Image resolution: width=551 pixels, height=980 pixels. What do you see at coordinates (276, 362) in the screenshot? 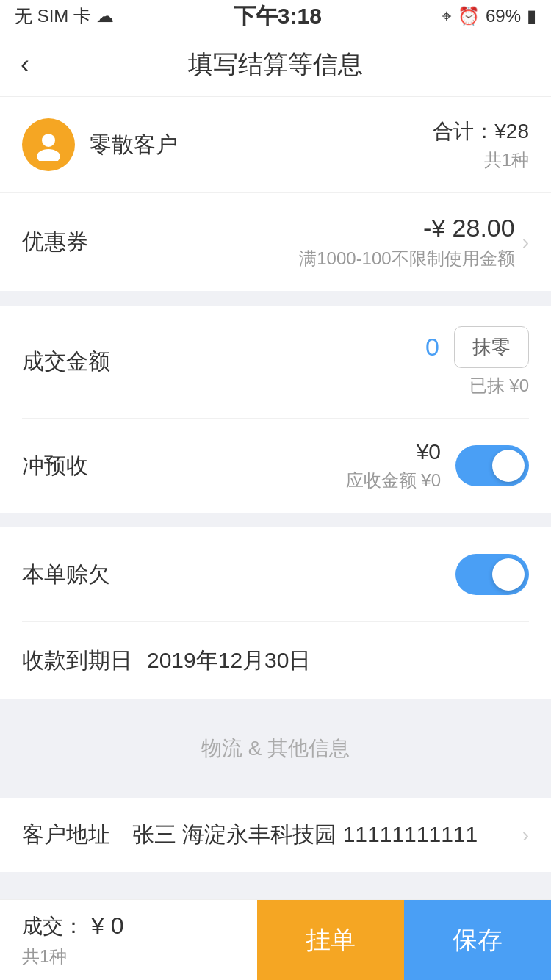
I see `deal-amount-row: 成交金额 0 抹零 已抹 ¥0` at bounding box center [276, 362].